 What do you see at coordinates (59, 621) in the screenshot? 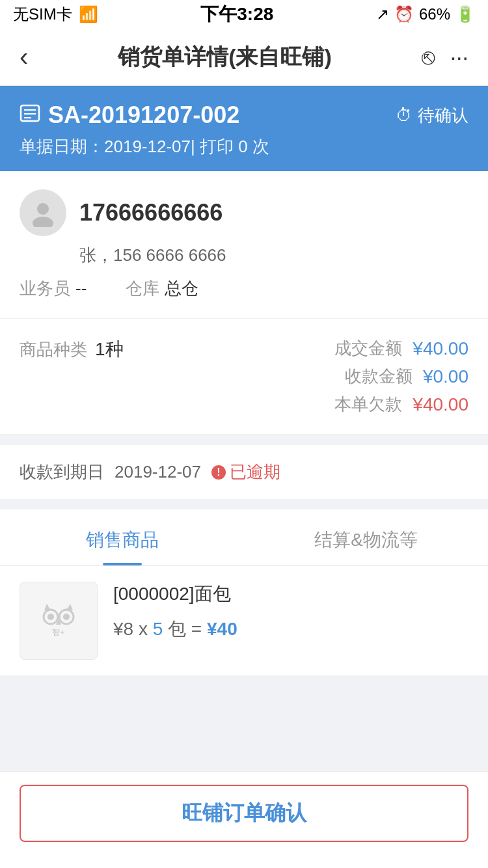
I see `product-thumbnail: 智+` at bounding box center [59, 621].